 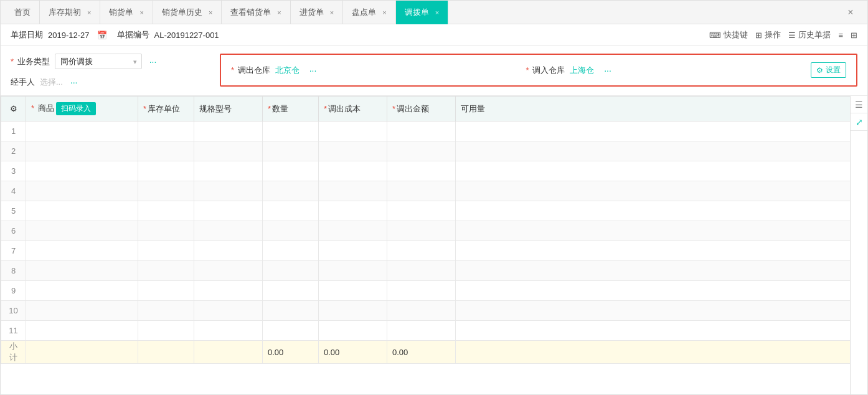 What do you see at coordinates (332, 12) in the screenshot?
I see `tab-purchase-close: ×` at bounding box center [332, 12].